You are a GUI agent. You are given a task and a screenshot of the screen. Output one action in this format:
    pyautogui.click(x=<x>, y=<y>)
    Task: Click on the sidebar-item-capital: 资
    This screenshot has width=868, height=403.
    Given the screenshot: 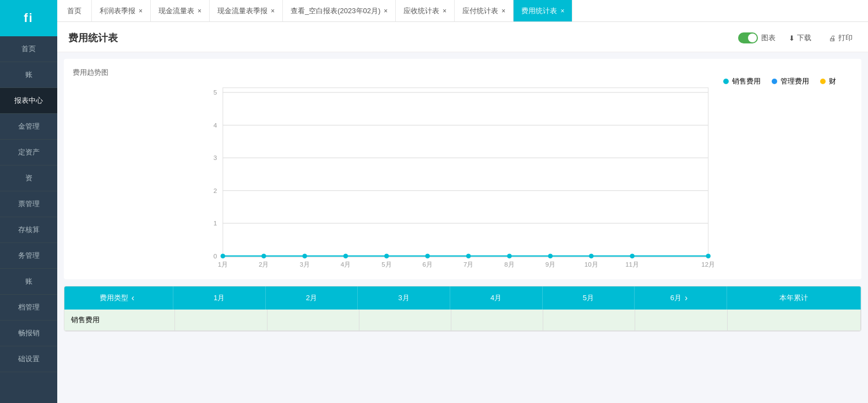 What is the action you would take?
    pyautogui.click(x=29, y=178)
    